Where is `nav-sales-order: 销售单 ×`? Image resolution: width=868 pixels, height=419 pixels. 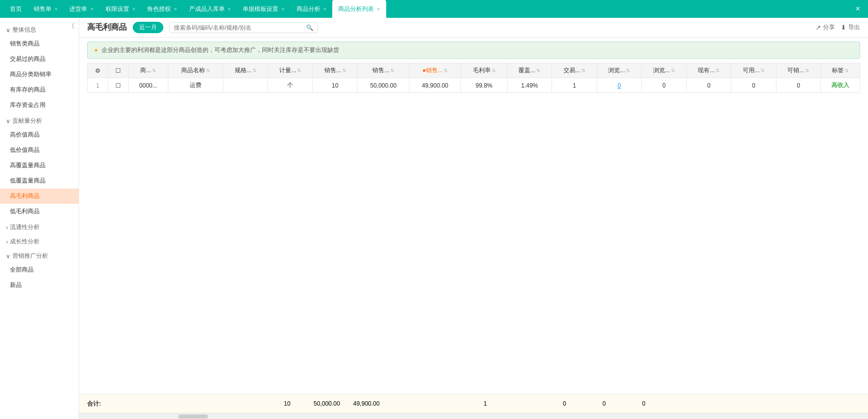
nav-sales-order: 销售单 × is located at coordinates (46, 9).